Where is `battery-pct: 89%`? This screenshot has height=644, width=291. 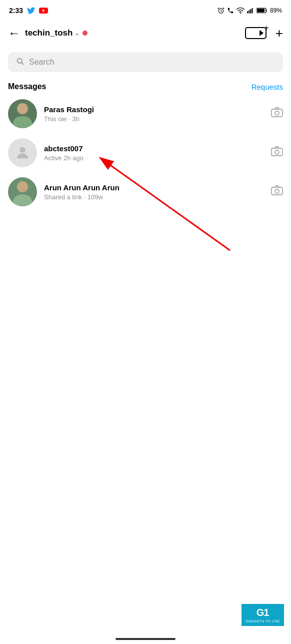 battery-pct: 89% is located at coordinates (276, 11).